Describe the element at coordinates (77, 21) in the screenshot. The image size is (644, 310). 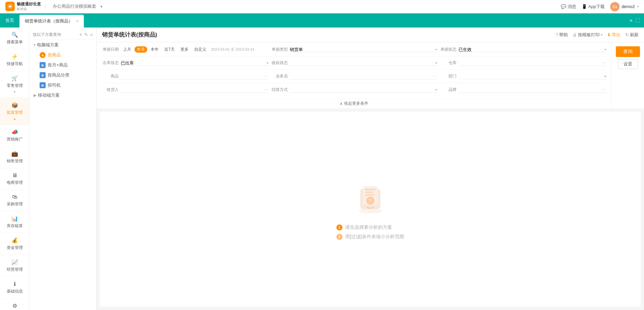
I see `tab-close-icon: ×` at that location.